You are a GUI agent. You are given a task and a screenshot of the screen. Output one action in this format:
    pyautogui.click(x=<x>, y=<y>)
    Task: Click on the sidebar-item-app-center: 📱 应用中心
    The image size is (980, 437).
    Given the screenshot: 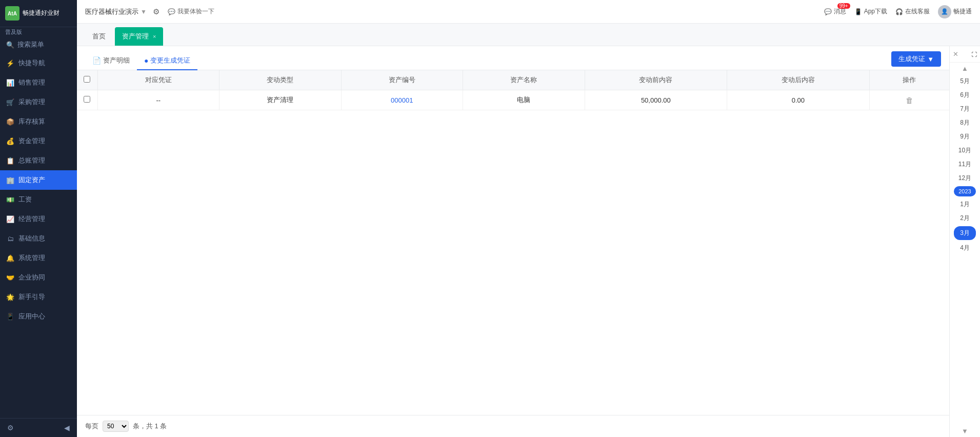 What is the action you would take?
    pyautogui.click(x=38, y=316)
    